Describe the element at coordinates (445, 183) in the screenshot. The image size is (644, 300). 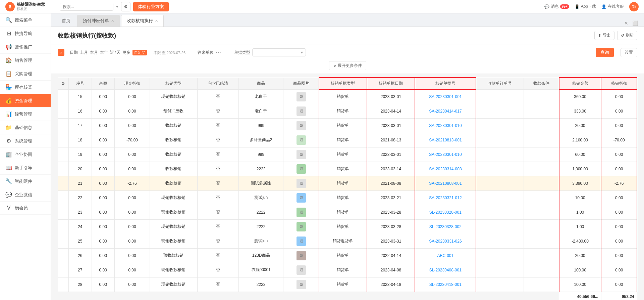
I see `td-bill-no: SA-20210808-001` at that location.